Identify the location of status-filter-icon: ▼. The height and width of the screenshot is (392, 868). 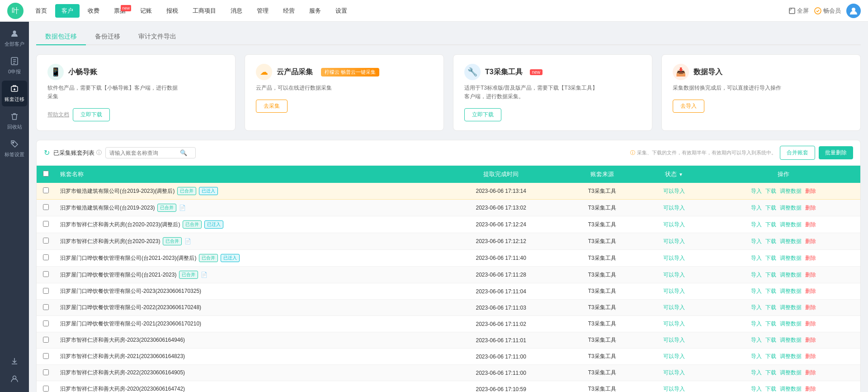
(681, 175).